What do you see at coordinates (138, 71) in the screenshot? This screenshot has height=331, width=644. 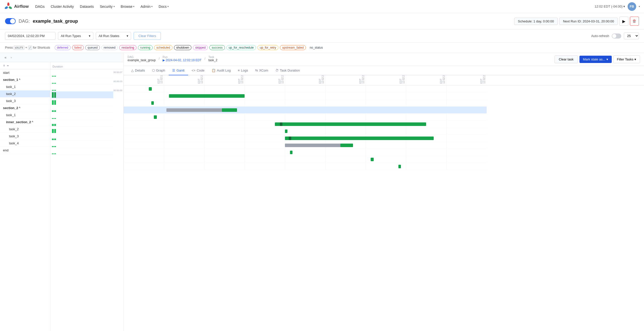 I see `tab-details: △Details` at bounding box center [138, 71].